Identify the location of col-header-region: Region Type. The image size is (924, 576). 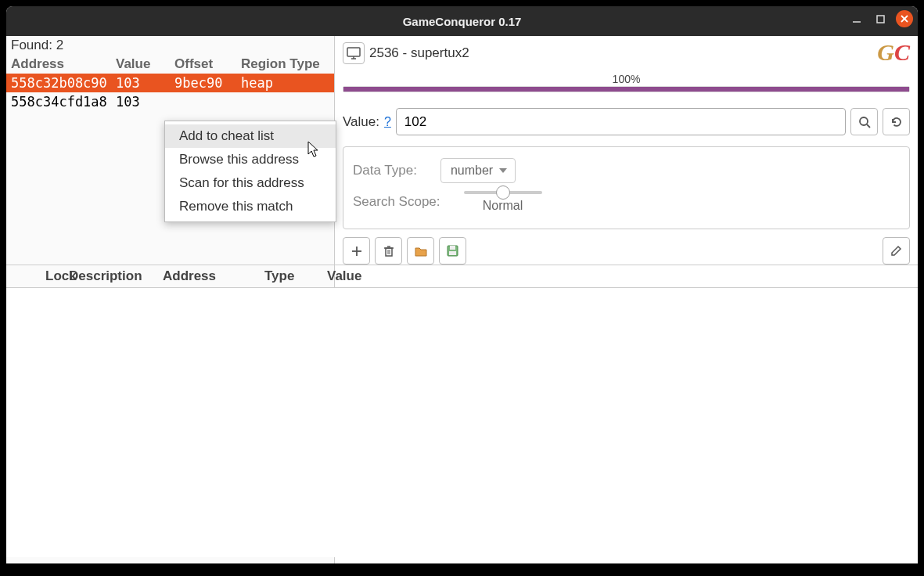
(288, 64).